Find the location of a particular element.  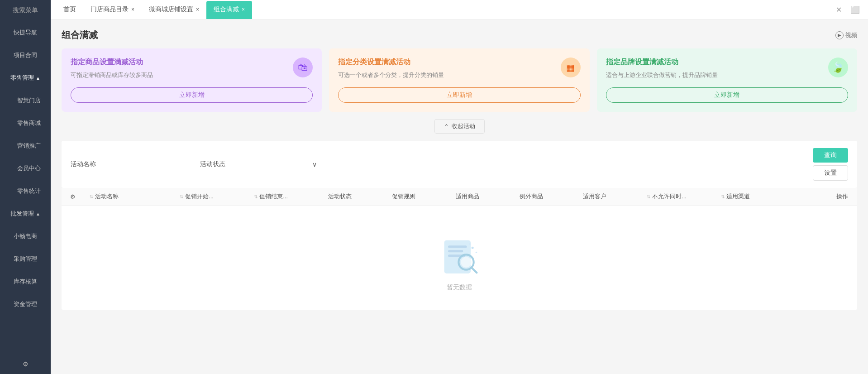

sidebar-item-inventory: 库存核算 is located at coordinates (25, 282).